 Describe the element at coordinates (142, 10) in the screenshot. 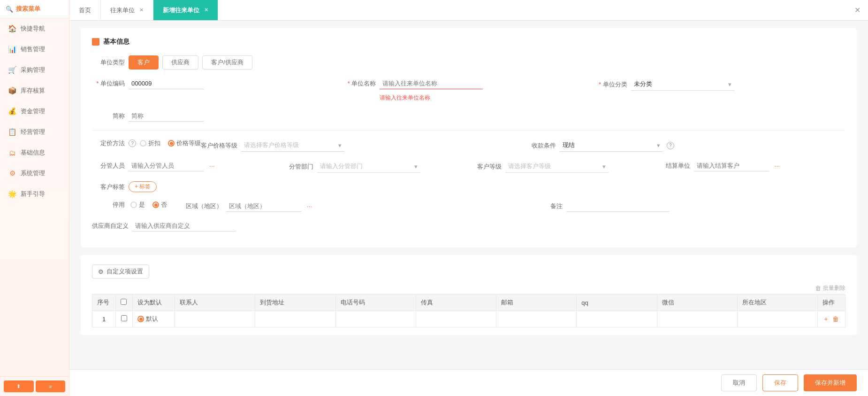

I see `tab-partner-close: ✕` at that location.